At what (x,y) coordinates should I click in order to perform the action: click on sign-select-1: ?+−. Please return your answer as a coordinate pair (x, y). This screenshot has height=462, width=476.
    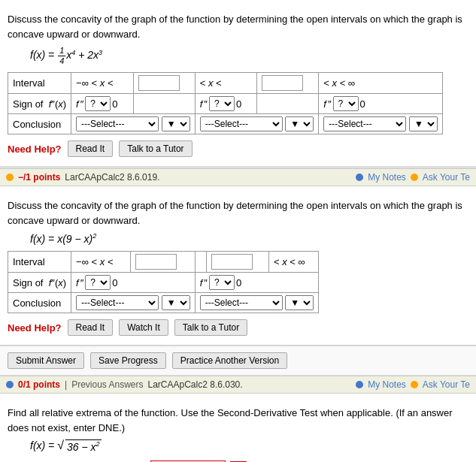
    Looking at the image, I should click on (98, 104).